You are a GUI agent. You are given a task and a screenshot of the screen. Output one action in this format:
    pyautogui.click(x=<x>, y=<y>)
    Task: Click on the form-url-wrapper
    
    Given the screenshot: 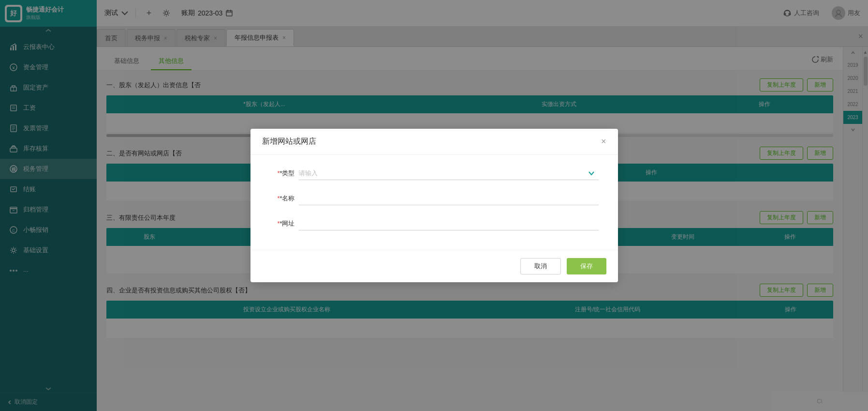 What is the action you would take?
    pyautogui.click(x=449, y=224)
    